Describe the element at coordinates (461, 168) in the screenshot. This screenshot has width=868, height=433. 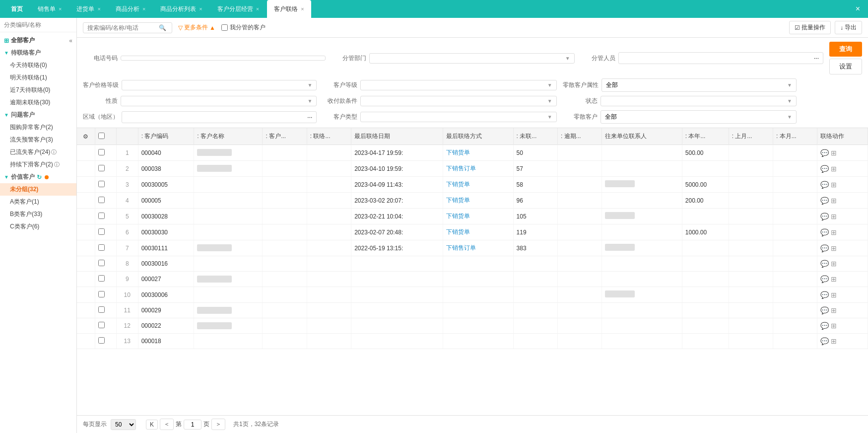
I see `contact-way-link: 下销售订单` at that location.